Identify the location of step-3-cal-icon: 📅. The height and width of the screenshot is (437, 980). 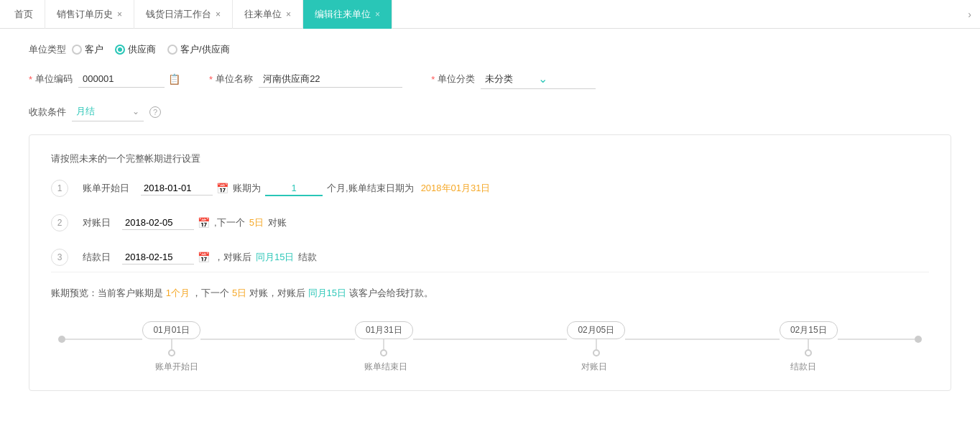
(203, 257).